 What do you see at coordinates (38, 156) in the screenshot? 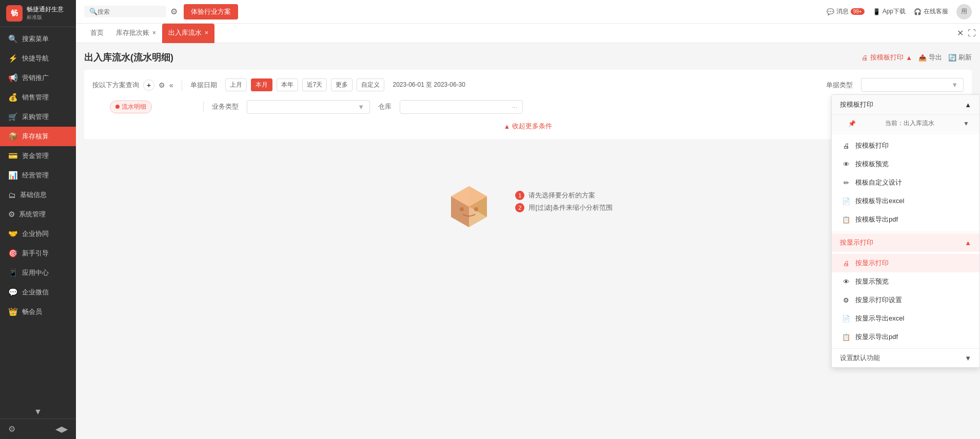
I see `sidebar-item-capital: 💳资金管理` at bounding box center [38, 156].